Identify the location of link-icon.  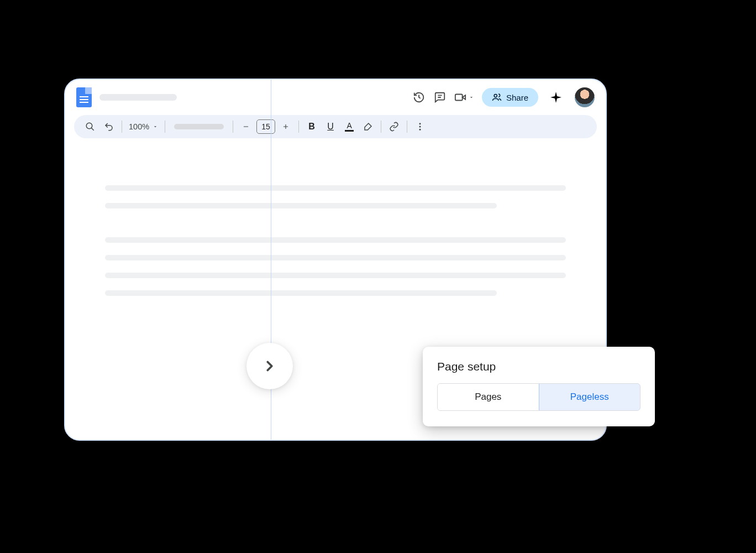
(394, 127).